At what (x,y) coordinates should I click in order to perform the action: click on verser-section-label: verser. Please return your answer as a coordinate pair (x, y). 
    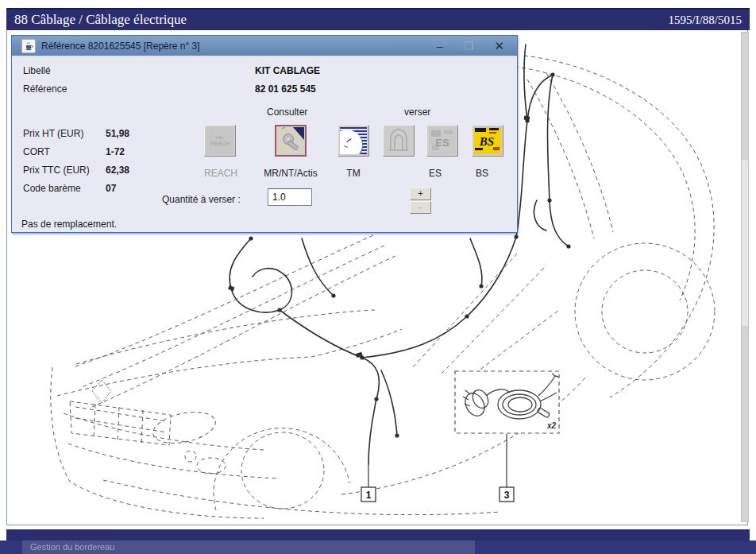
    Looking at the image, I should click on (418, 112).